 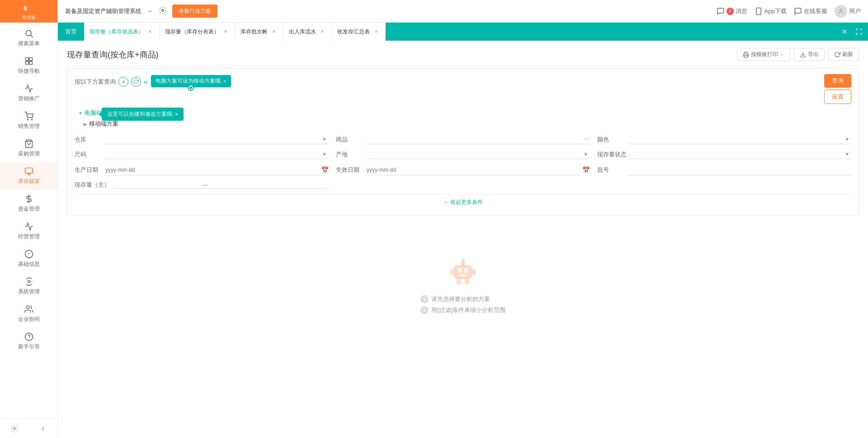 I want to click on sidebar-footer, so click(x=29, y=429).